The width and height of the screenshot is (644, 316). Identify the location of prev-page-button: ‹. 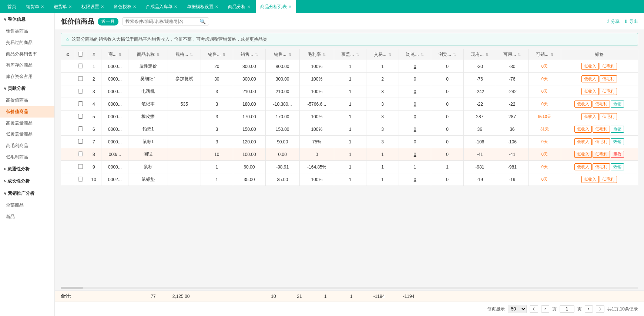
(545, 309).